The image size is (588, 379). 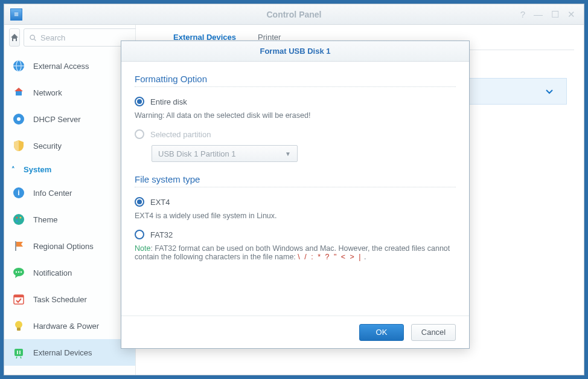 What do you see at coordinates (295, 51) in the screenshot?
I see `dialog-title: Format USB Disk 1` at bounding box center [295, 51].